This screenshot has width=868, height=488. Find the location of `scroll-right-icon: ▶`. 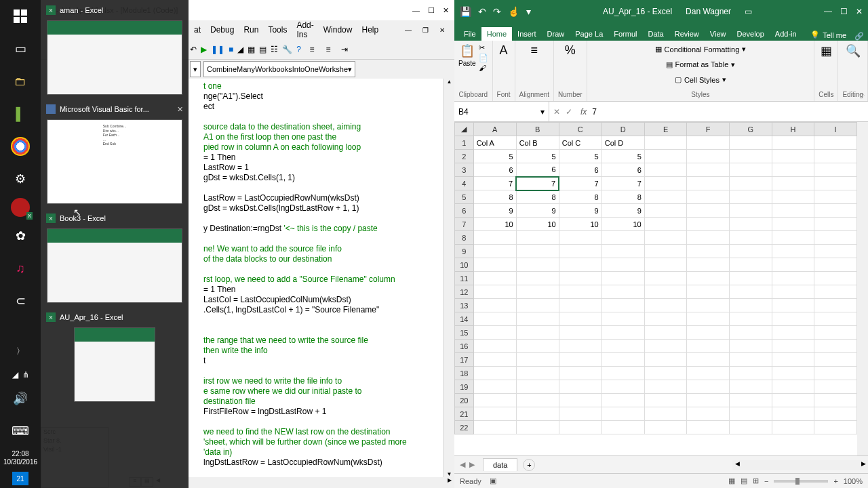

scroll-right-icon: ▶ is located at coordinates (450, 483).